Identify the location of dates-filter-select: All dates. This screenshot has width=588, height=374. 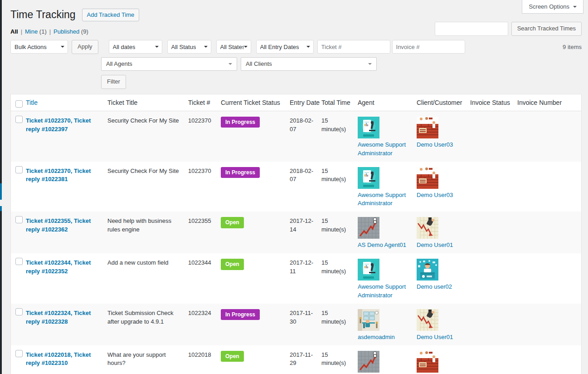
(136, 47).